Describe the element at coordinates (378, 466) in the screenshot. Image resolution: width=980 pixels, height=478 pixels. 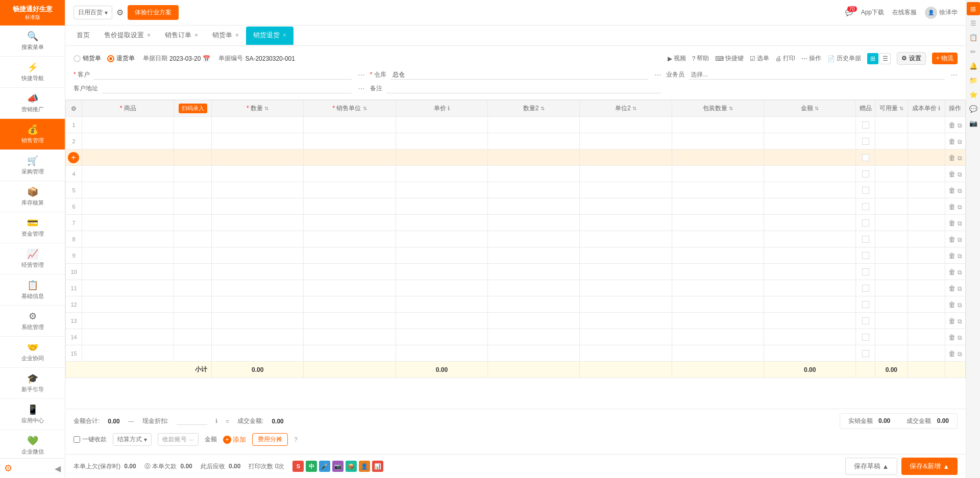
I see `chart-icon: 📊` at that location.